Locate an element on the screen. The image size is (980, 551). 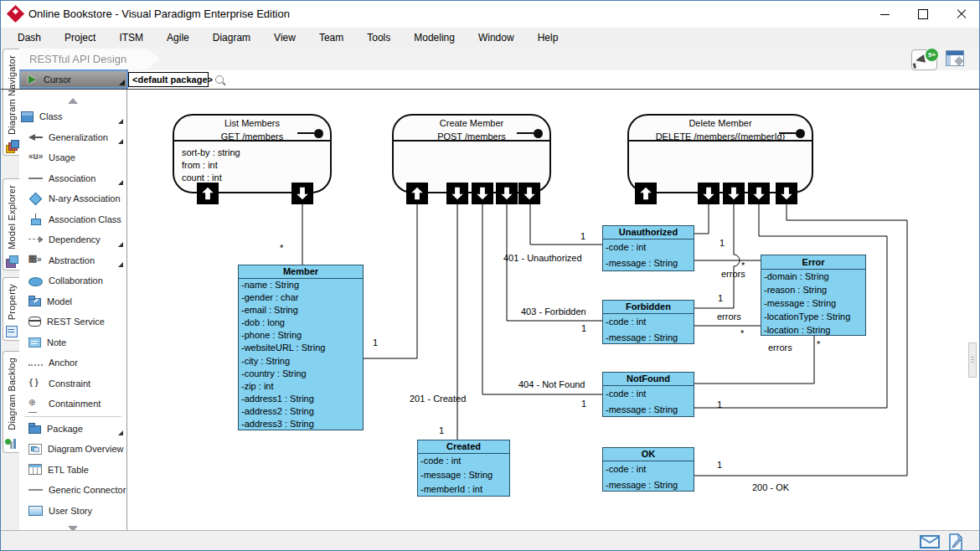
tab-model-explorer: Model Explorer is located at coordinates (11, 224).